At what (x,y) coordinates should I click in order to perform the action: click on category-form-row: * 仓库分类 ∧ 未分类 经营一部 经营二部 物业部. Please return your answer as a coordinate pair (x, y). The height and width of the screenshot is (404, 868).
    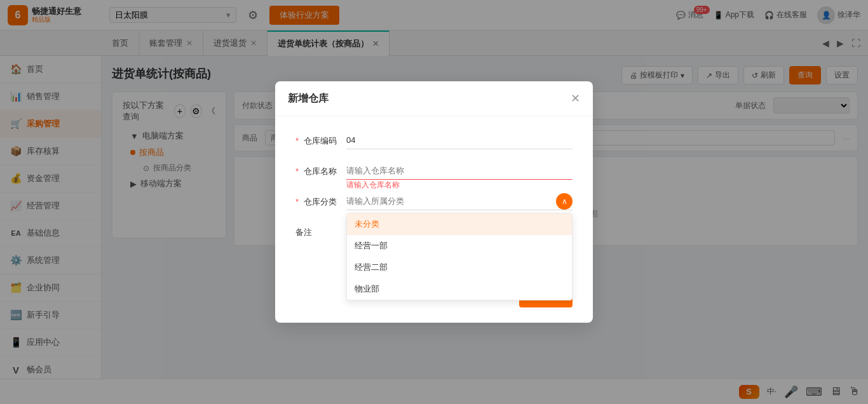
    Looking at the image, I should click on (434, 201).